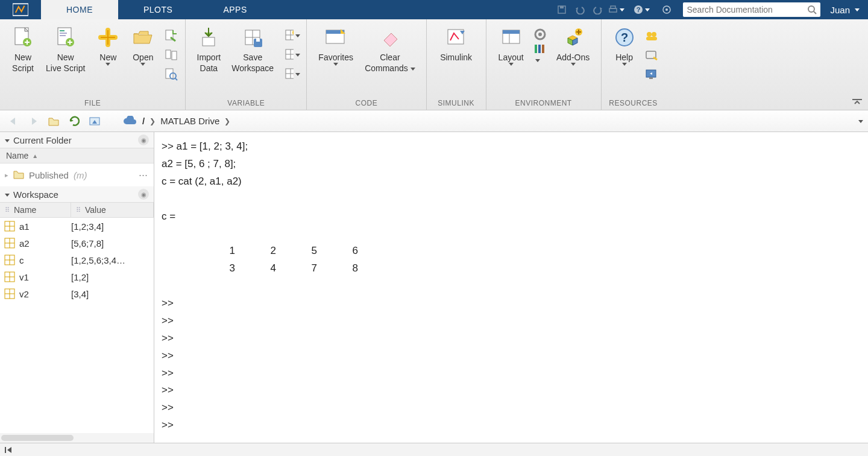 This screenshot has height=456, width=868. What do you see at coordinates (511, 37) in the screenshot?
I see `layout-icon` at bounding box center [511, 37].